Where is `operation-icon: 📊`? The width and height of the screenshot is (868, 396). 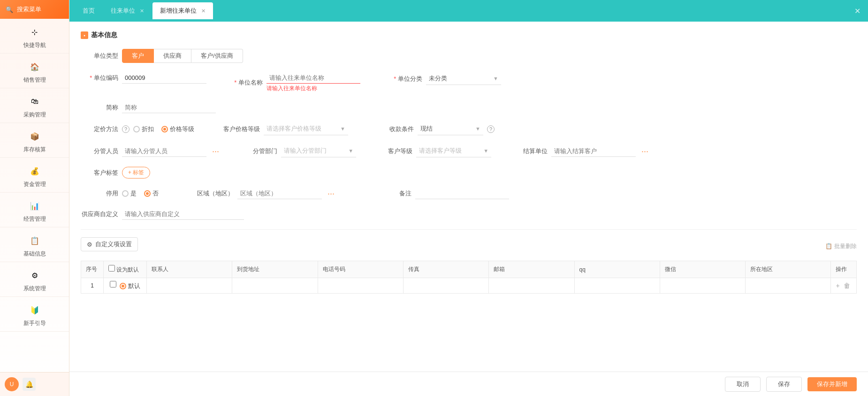 operation-icon: 📊 is located at coordinates (35, 206).